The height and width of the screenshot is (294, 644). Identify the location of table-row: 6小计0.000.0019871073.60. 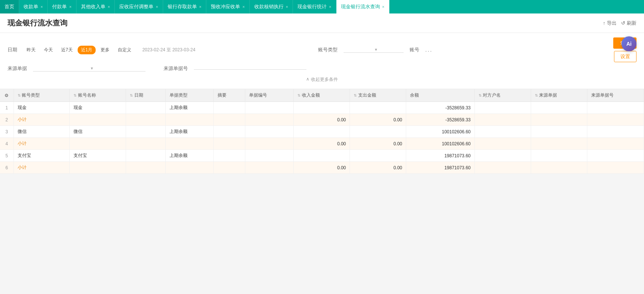
(322, 168).